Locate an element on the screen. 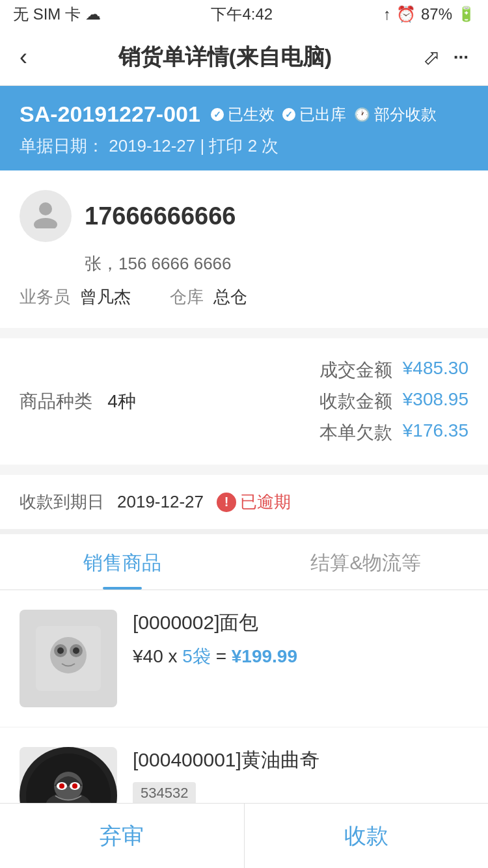 The image size is (488, 868). product-kind-value: 4种 is located at coordinates (122, 401).